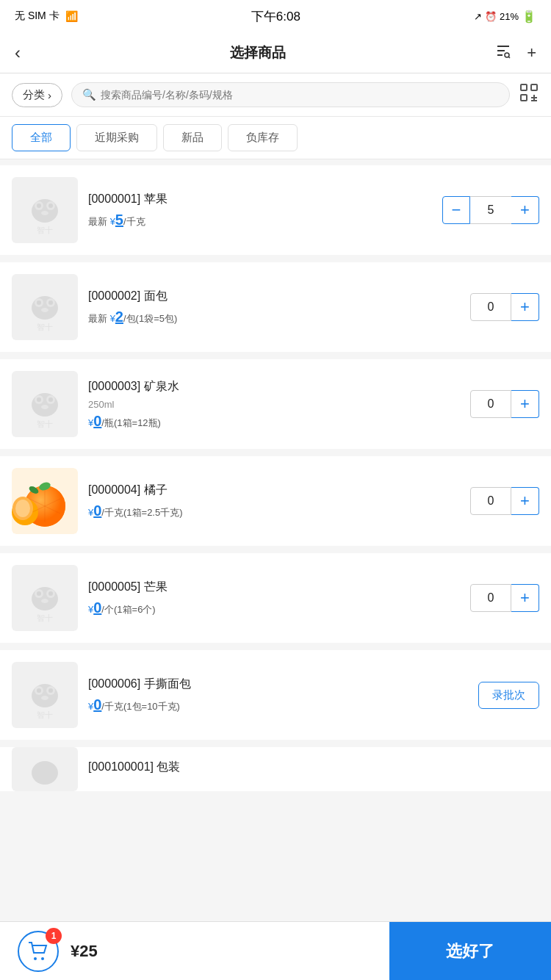 The width and height of the screenshot is (551, 980). Describe the element at coordinates (278, 695) in the screenshot. I see `product-info: [0000006] 手撕面包 ¥0/千克(1包=10千克)` at that location.